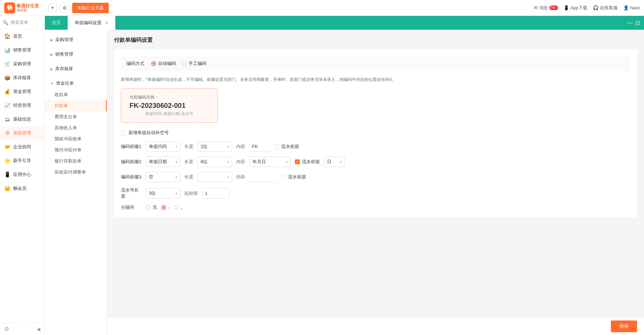  I want to click on sidebar-collapse-icon: ◀, so click(39, 329).